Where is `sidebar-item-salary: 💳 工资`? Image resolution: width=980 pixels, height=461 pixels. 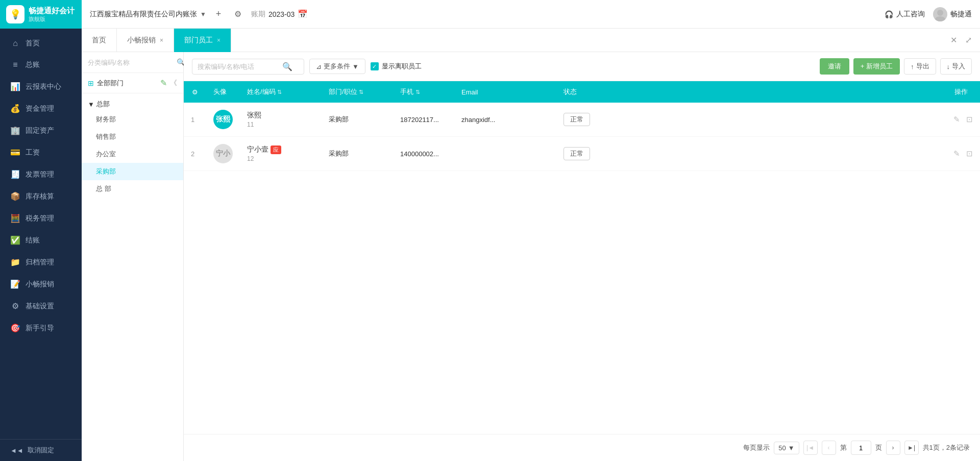
sidebar-item-salary: 💳 工资 is located at coordinates (41, 152).